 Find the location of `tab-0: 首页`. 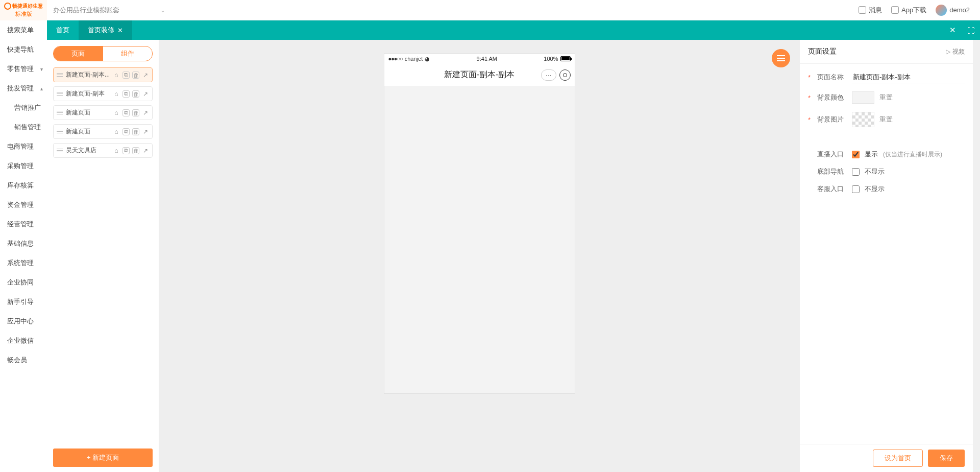

tab-0: 首页 is located at coordinates (63, 30).